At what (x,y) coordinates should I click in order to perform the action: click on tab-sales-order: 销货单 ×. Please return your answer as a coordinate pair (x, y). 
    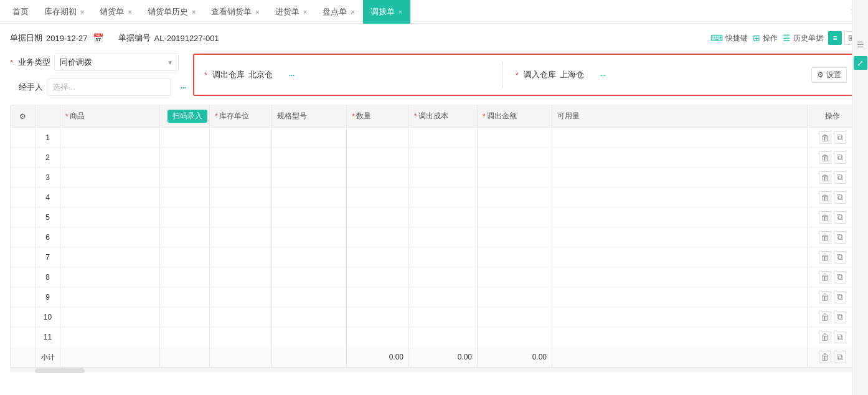
    Looking at the image, I should click on (116, 12).